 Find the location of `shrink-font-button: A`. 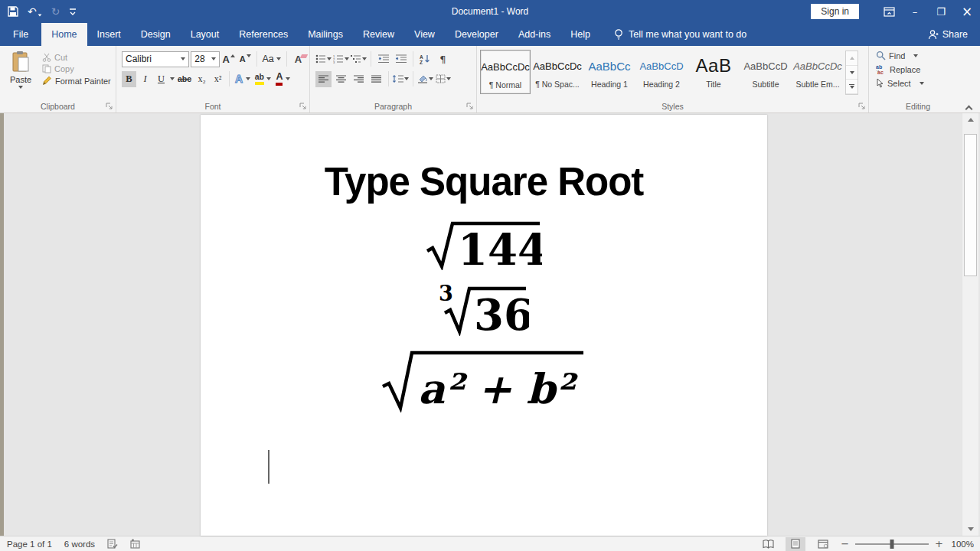

shrink-font-button: A is located at coordinates (245, 60).